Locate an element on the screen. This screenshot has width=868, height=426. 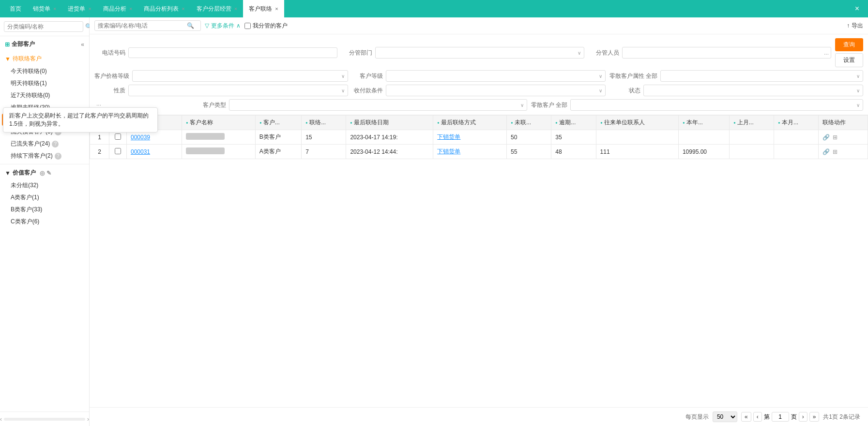
nature-select: ∨ is located at coordinates (238, 90).